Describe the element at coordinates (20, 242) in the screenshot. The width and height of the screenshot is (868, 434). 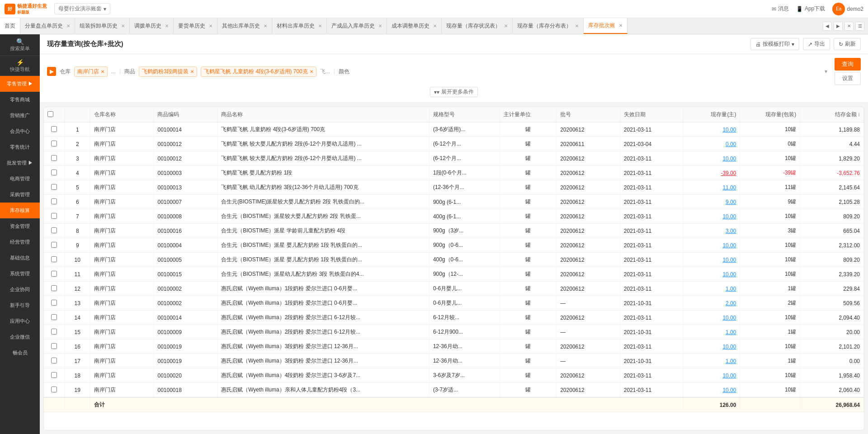
I see `sidebar-item-operation: 经营管理` at that location.